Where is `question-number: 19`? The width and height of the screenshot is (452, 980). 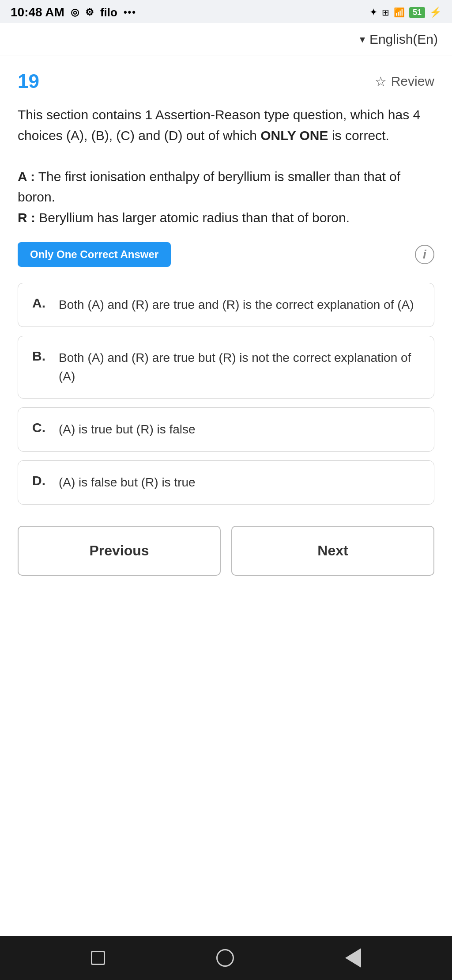
question-number: 19 is located at coordinates (28, 81).